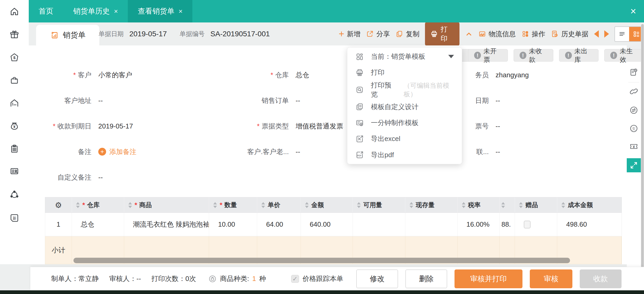 This screenshot has height=294, width=644. I want to click on logistics-button: 物流信息, so click(497, 34).